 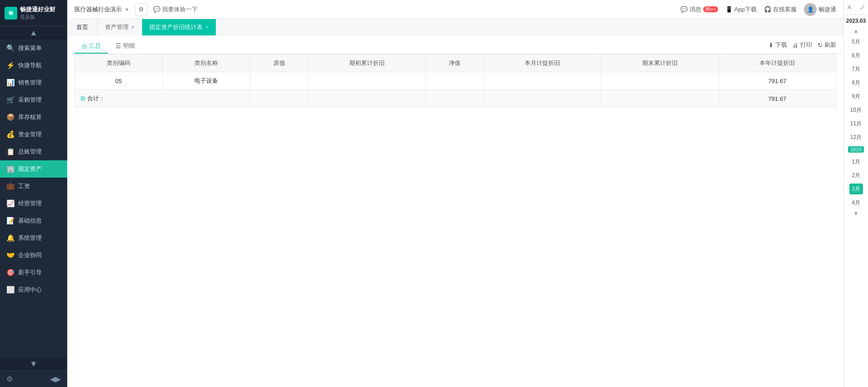 I want to click on month-item: 1月, so click(x=856, y=162).